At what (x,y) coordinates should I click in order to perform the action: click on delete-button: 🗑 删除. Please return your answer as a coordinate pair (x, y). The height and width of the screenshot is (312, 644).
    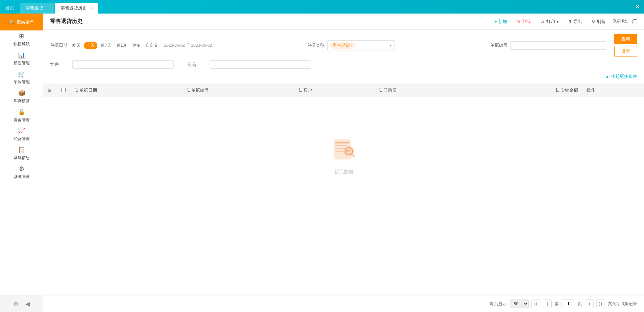
    Looking at the image, I should click on (524, 22).